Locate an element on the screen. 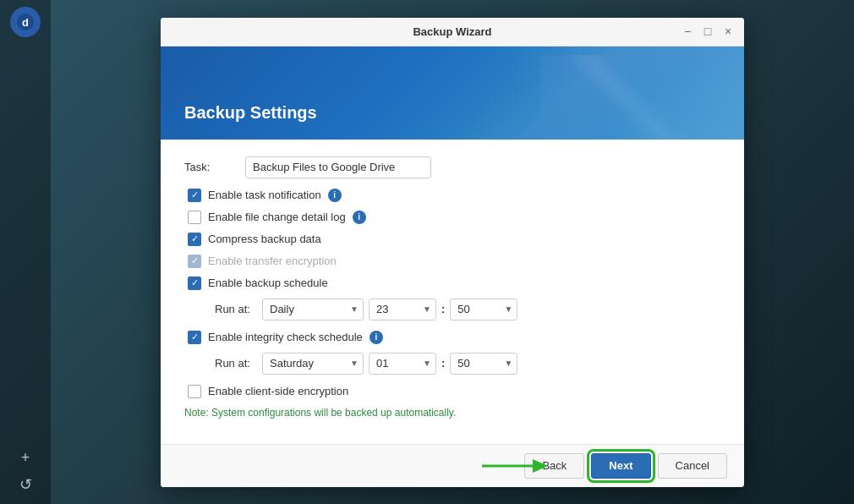 The height and width of the screenshot is (504, 854). backup-hour-select: 23 is located at coordinates (402, 310).